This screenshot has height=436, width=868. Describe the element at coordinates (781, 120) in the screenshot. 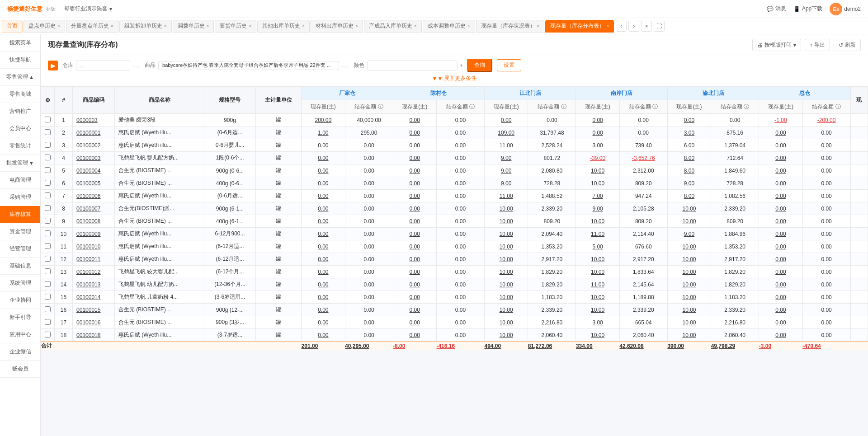

I see `row-tq: -1.00` at that location.